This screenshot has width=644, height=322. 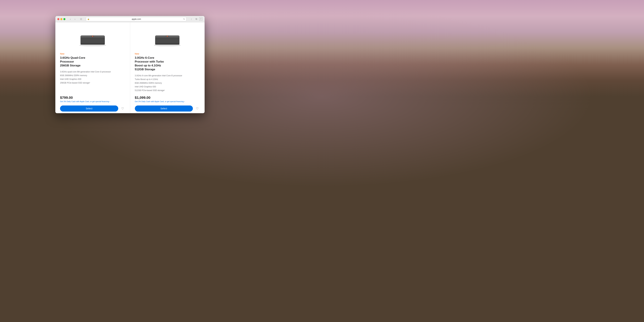 I want to click on nav-buttons: ‹ ›, so click(x=72, y=19).